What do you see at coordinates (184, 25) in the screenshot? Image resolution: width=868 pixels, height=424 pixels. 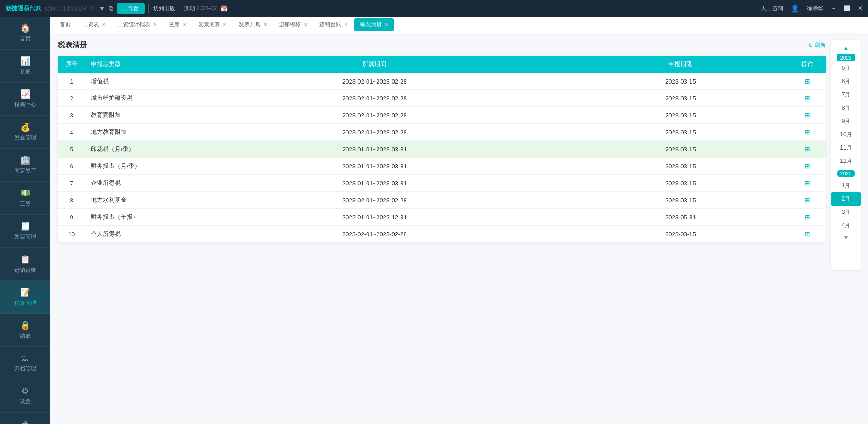 I see `tab-invoice-close: ✕` at bounding box center [184, 25].